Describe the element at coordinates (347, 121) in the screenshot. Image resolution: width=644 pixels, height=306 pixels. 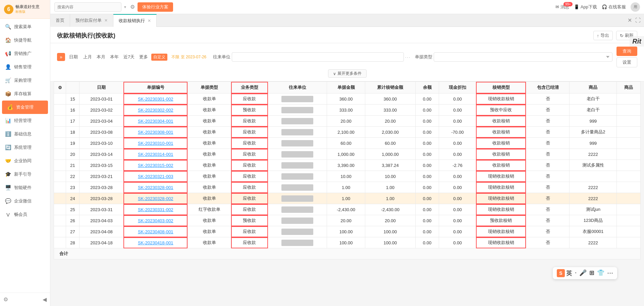
I see `table-row: 17 2023-03-04 SK-20230304-001 收款单 应收款 ██…` at that location.